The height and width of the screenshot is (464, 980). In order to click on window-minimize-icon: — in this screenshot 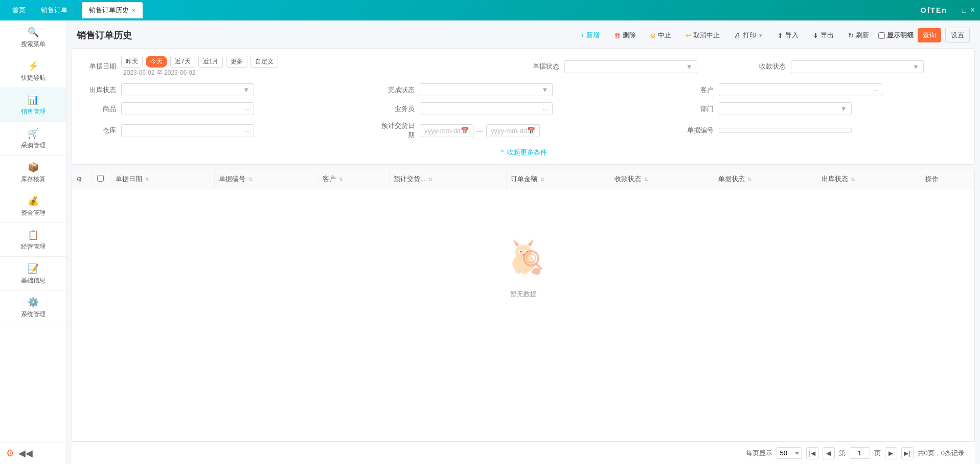, I will do `click(955, 10)`.